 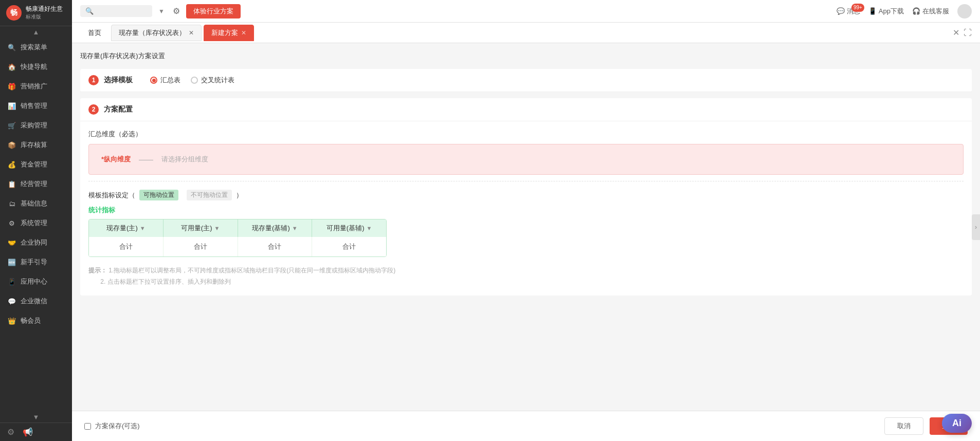 I want to click on stats-header-col1: 现存量(主) ▼, so click(x=126, y=228).